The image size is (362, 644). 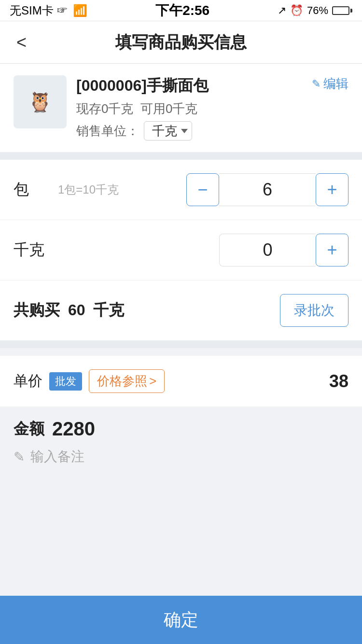 I want to click on battery-percent: 76%, so click(x=318, y=11).